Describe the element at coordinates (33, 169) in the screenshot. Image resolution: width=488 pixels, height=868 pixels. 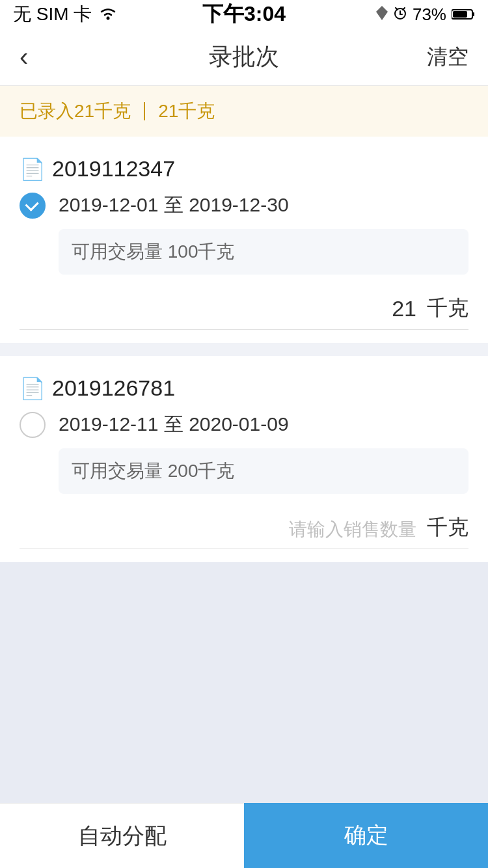
I see `batch-id-icon-1: 📄` at that location.